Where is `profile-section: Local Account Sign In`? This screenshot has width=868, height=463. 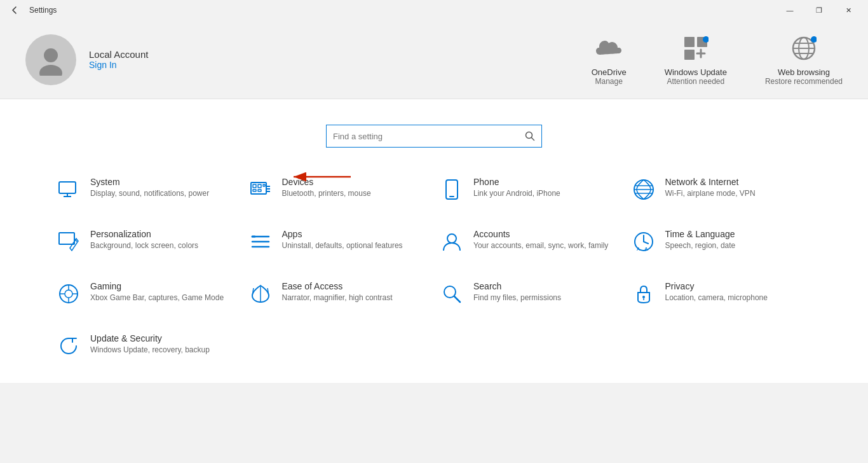 profile-section: Local Account Sign In is located at coordinates (309, 60).